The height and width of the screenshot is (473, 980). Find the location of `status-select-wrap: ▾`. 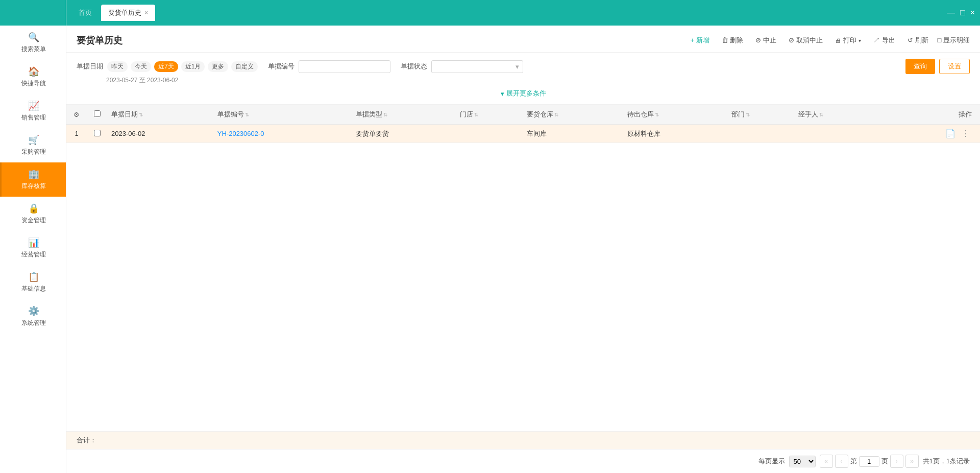

status-select-wrap: ▾ is located at coordinates (477, 66).